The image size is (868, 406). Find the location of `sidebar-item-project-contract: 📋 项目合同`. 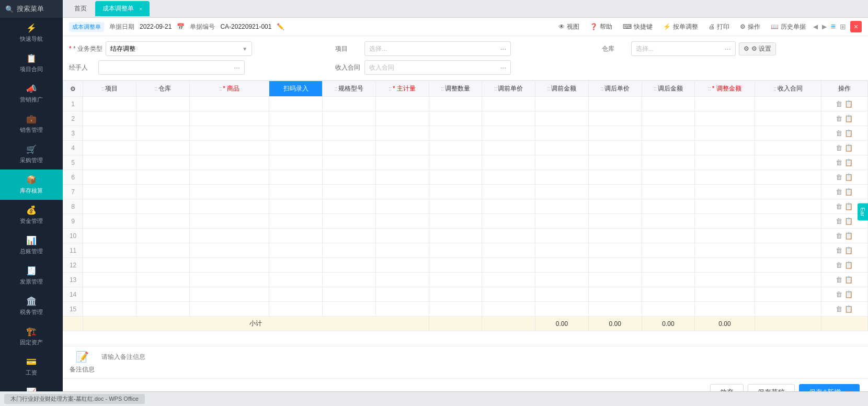

sidebar-item-project-contract: 📋 项目合同 is located at coordinates (31, 63).